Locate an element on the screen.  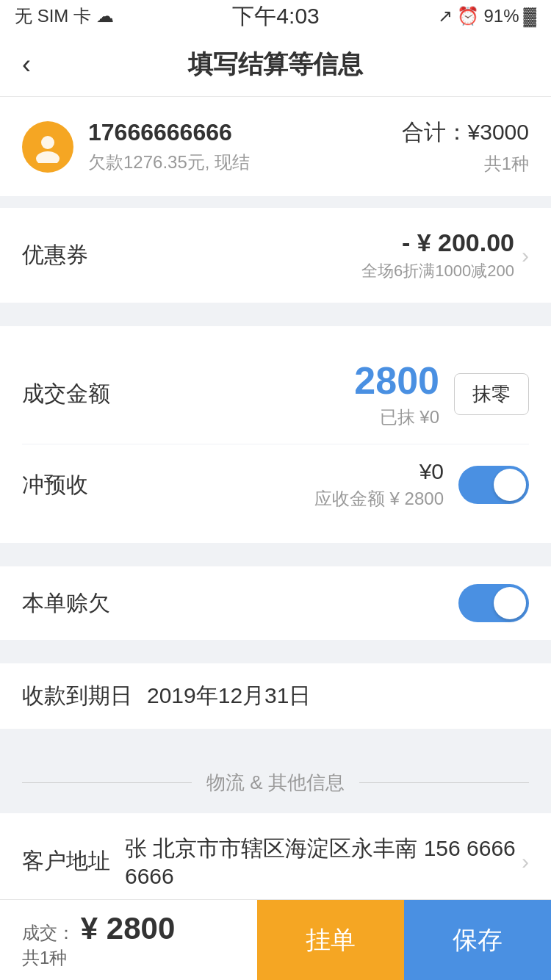
coupon-discount: - ¥ 200.00 is located at coordinates (438, 242).